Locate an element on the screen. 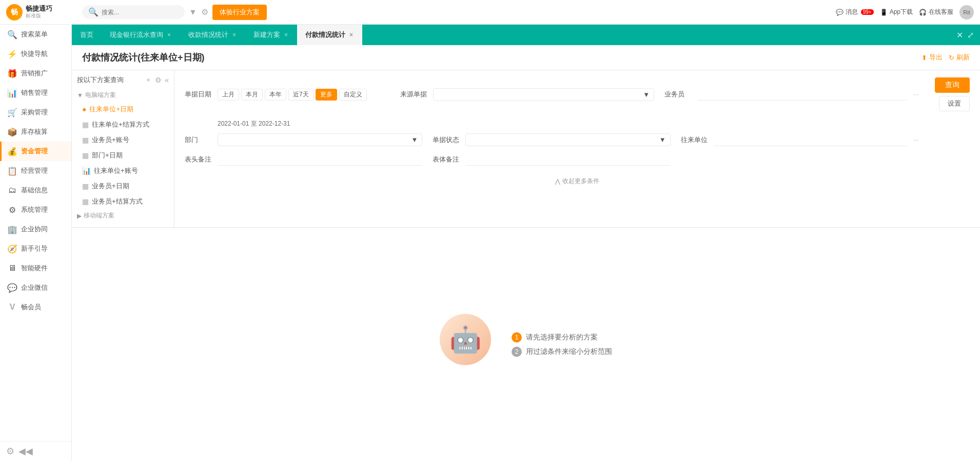  scheme-item-dept-date: ▦ 部门+日期 is located at coordinates (123, 155).